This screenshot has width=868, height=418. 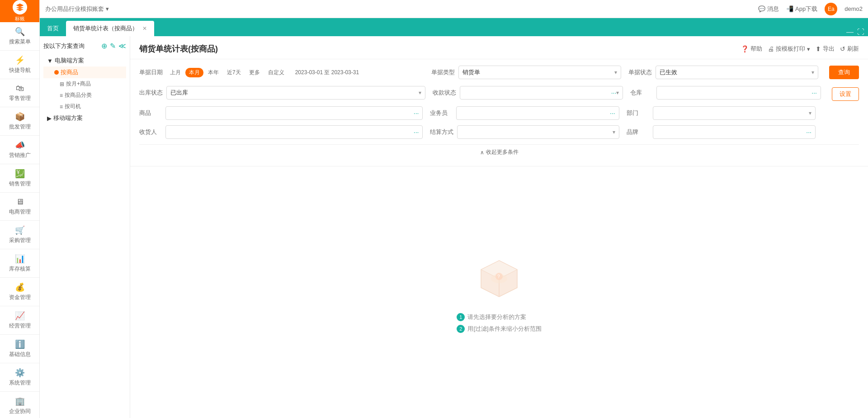 I want to click on sidebar-item-system: ⚙️ 系统管理, so click(x=20, y=377).